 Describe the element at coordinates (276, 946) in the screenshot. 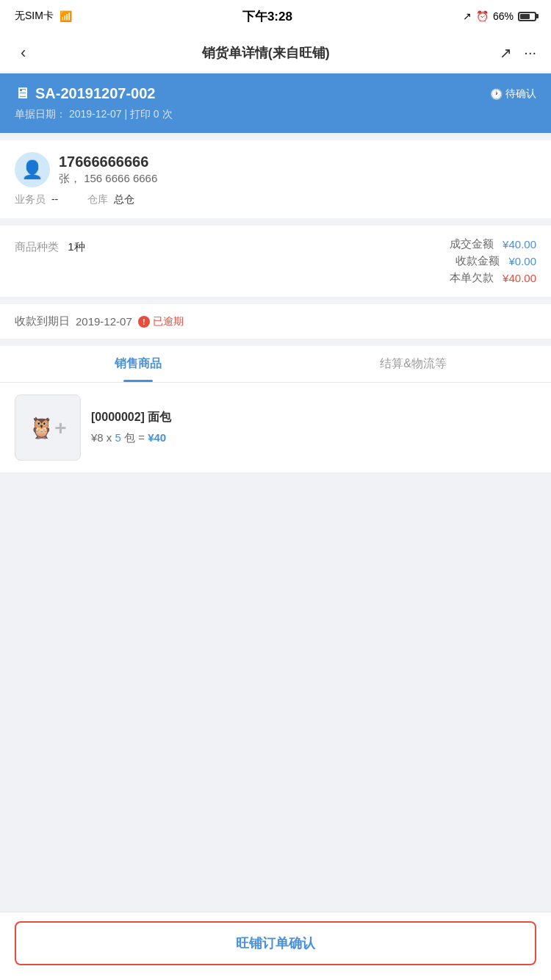

I see `bottom-bar: 旺铺订单确认` at that location.